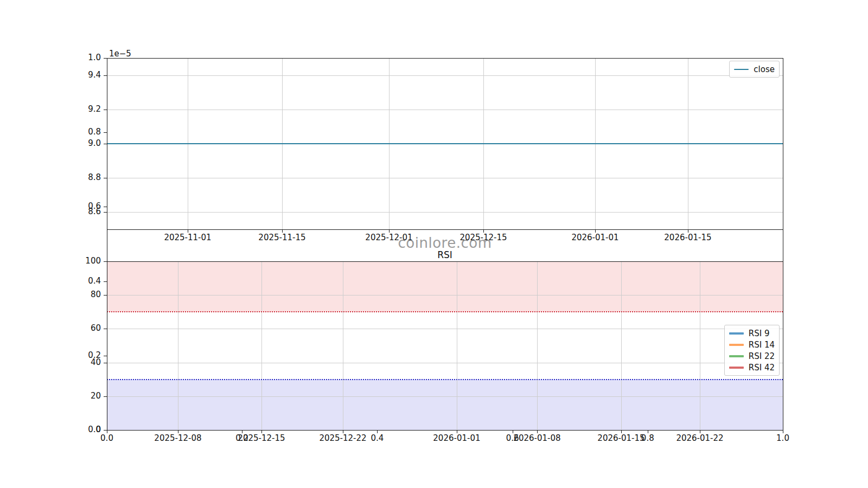 Image resolution: width=868 pixels, height=488 pixels. I want to click on overlay-y-tick-label: 0.2, so click(84, 355).